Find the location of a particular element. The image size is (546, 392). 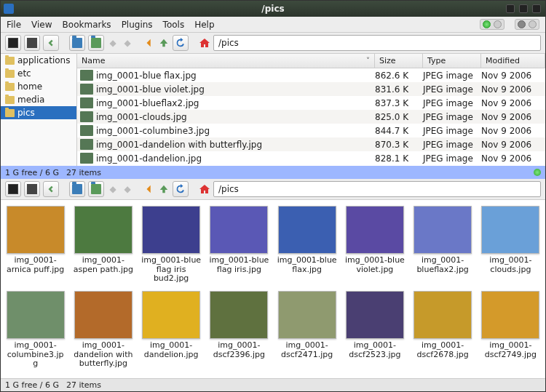

thumbnail-item: img_0001-blue violet.jpg is located at coordinates (374, 244).